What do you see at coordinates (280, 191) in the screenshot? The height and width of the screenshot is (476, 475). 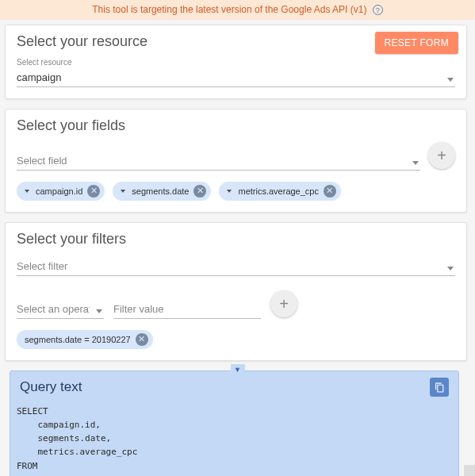 I see `field-chip: metrics.average_cpc ✕` at bounding box center [280, 191].